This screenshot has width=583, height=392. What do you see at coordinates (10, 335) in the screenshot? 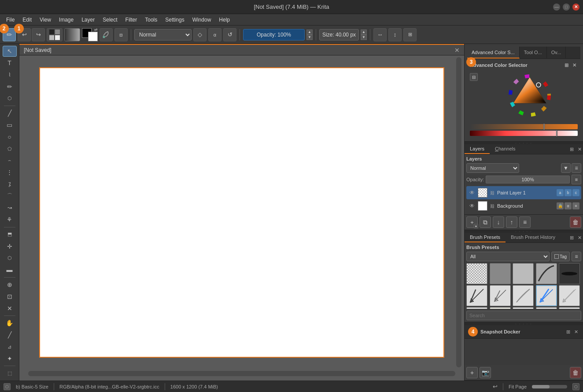
I see `tool-measure: ╱` at bounding box center [10, 335].